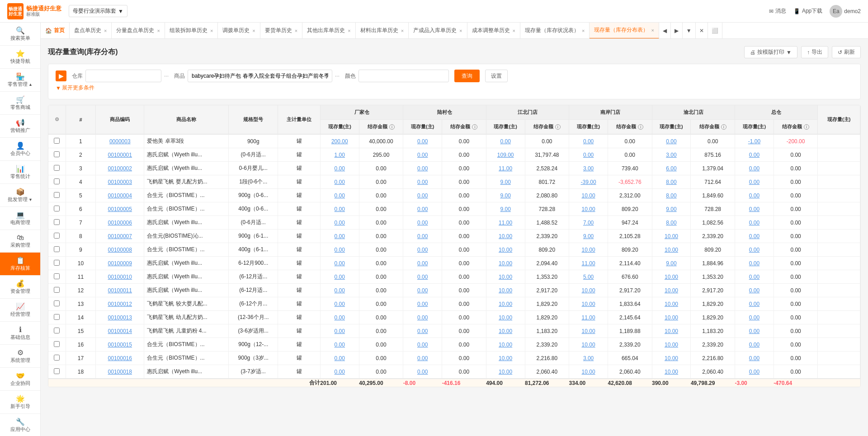 Image resolution: width=868 pixels, height=436 pixels. I want to click on export-btn: ↑ 导出, so click(815, 52).